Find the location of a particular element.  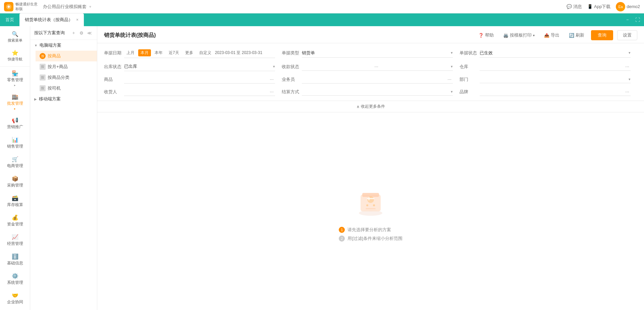

filter-row-4: 收货人 ··· 结算方式 ▾ 品牌 is located at coordinates (371, 92).